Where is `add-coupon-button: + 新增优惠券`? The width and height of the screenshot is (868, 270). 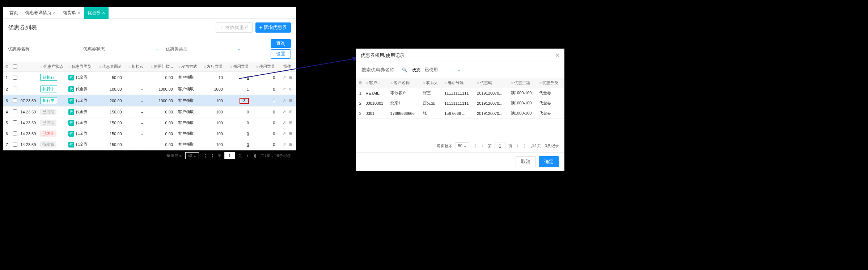
add-coupon-button: + 新增优惠券 is located at coordinates (274, 28).